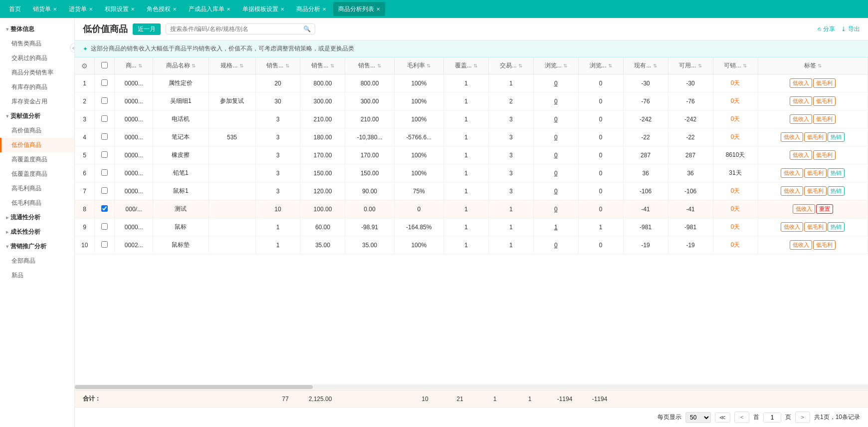 Image resolution: width=868 pixels, height=427 pixels. Describe the element at coordinates (826, 29) in the screenshot. I see `share-button: ⎋ 分享` at that location.